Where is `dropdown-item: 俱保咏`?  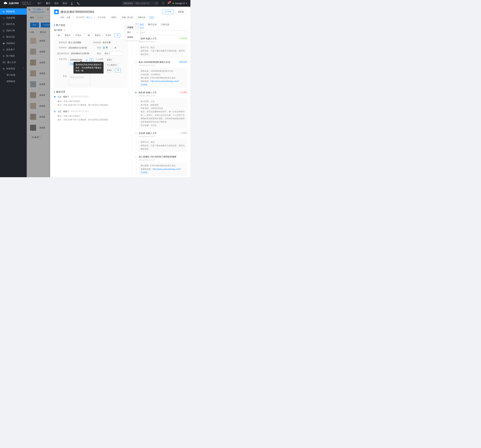
dropdown-item: 俱保咏 is located at coordinates (133, 37).